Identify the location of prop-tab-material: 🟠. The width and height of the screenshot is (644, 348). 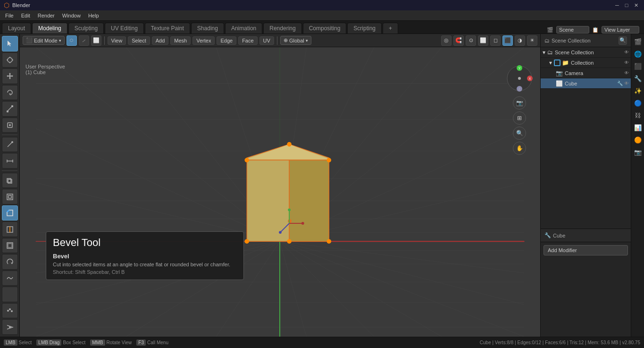
(638, 140).